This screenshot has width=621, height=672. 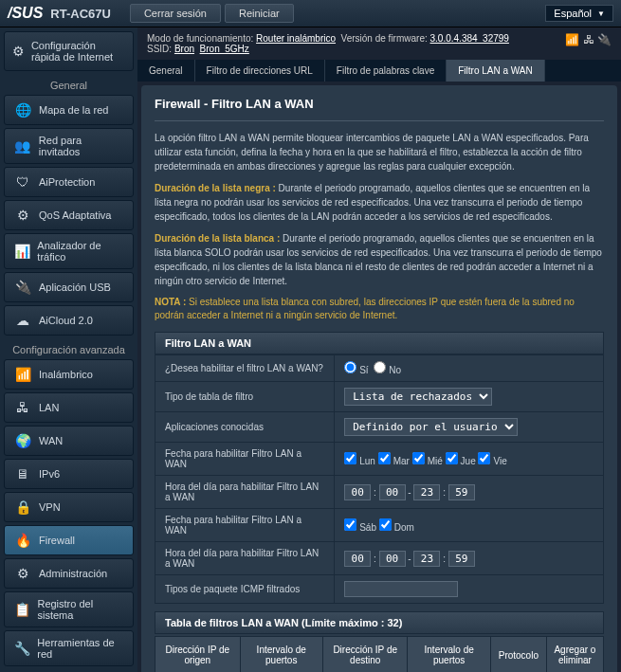 I want to click on apps-label: Aplicaciones conocidas, so click(x=245, y=427).